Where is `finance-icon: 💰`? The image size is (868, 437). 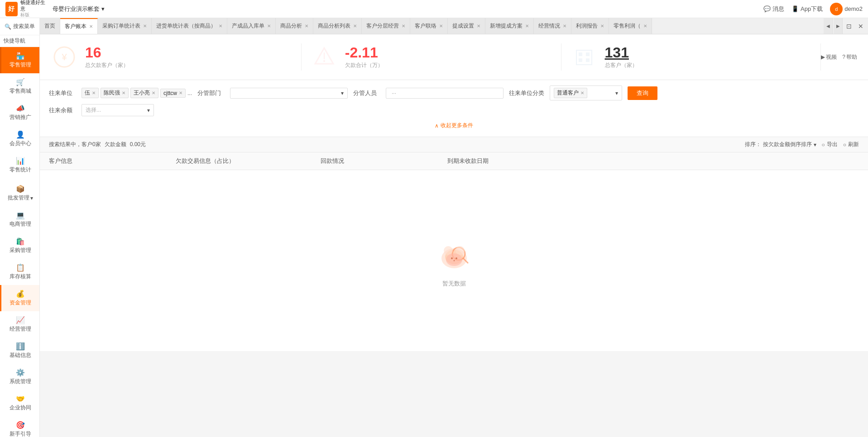 finance-icon: 💰 is located at coordinates (20, 294).